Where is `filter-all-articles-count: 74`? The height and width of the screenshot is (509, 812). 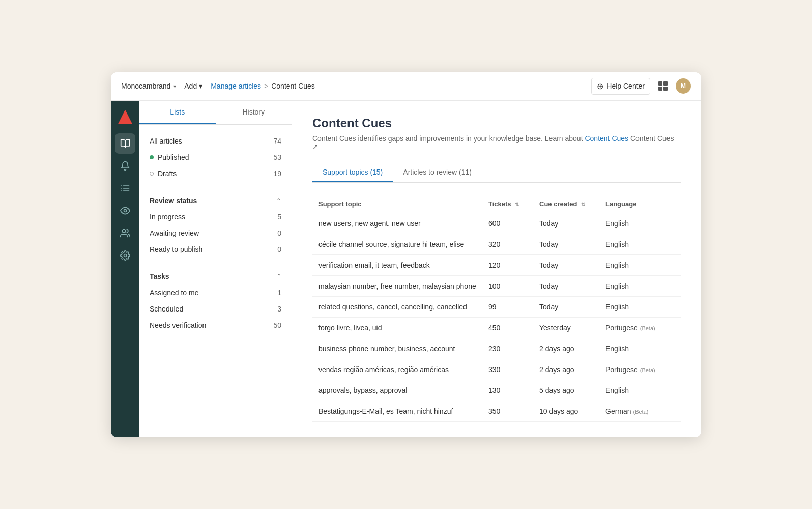 filter-all-articles-count: 74 is located at coordinates (277, 141).